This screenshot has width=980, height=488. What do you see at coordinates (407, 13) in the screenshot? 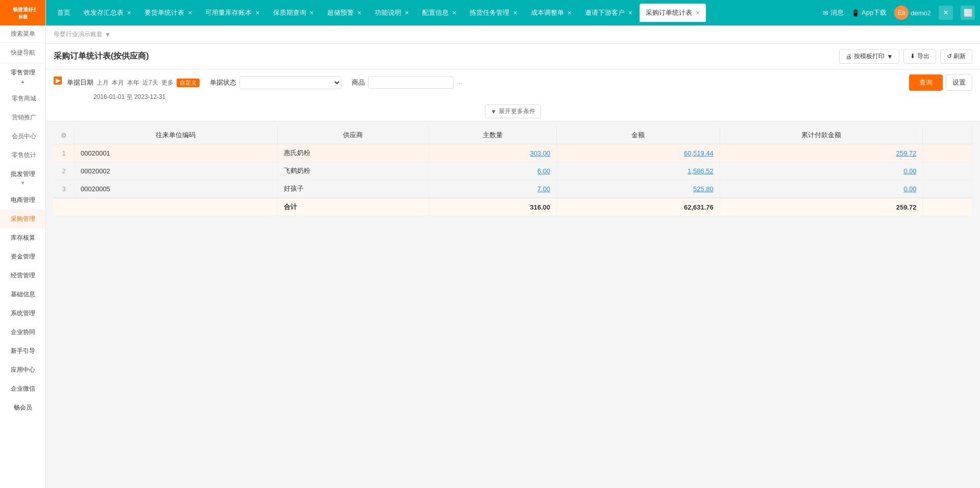
I see `tab-funcguide-close: ×` at bounding box center [407, 13].